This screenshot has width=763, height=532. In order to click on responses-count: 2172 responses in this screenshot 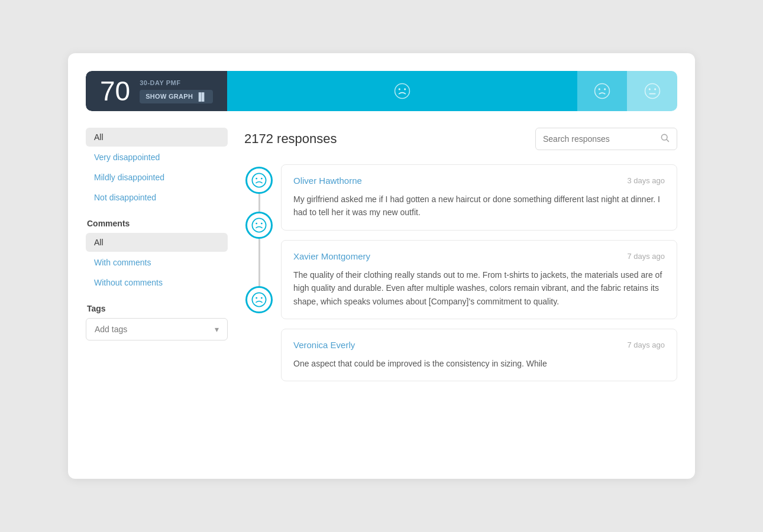, I will do `click(291, 139)`.